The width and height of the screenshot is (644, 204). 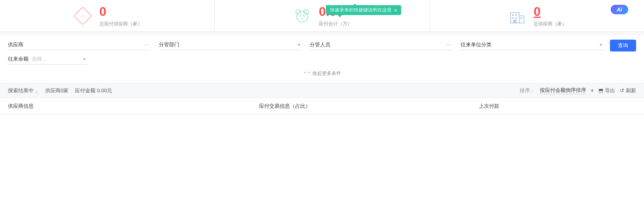 What do you see at coordinates (369, 106) in the screenshot?
I see `col-transaction-header: 应付交易信息（占比）` at bounding box center [369, 106].